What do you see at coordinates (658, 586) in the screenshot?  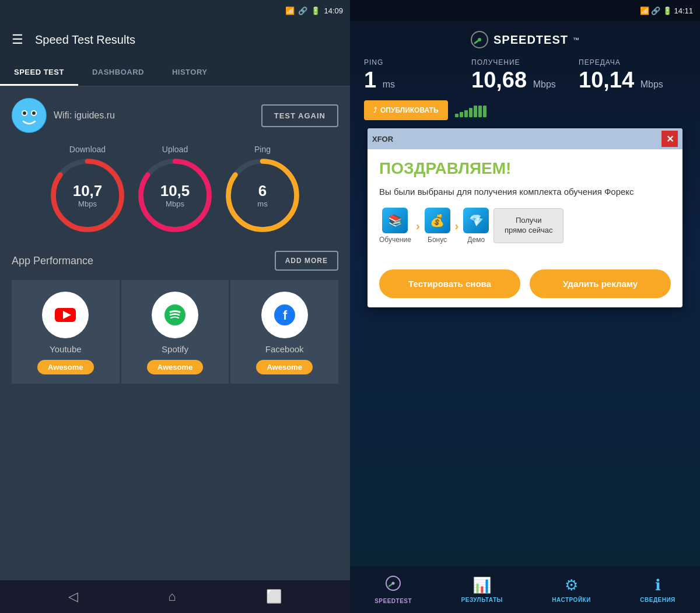 I see `info-nav-icon: ℹ` at bounding box center [658, 586].